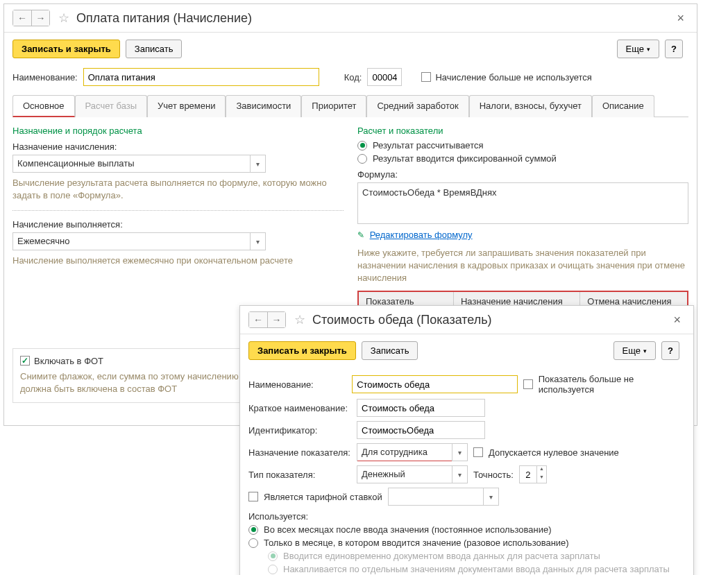 This screenshot has width=728, height=575. Describe the element at coordinates (178, 189) in the screenshot. I see `purpose-hint: Вычисление результата расчета выполняетс…` at that location.